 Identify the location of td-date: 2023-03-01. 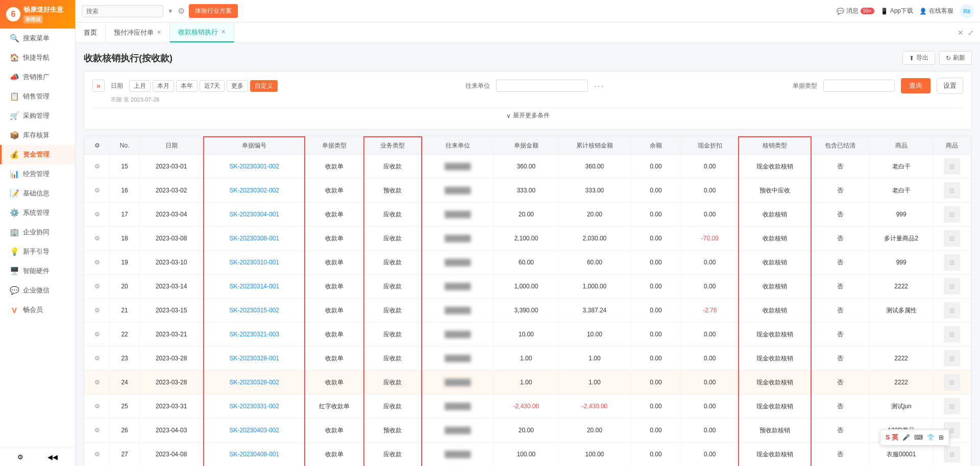
(172, 166).